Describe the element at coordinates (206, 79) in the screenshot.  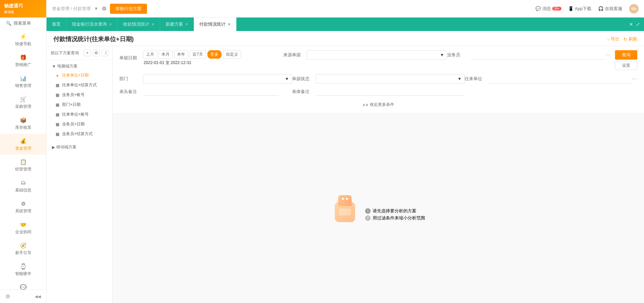
I see `dept-cell: 部门 ▼` at that location.